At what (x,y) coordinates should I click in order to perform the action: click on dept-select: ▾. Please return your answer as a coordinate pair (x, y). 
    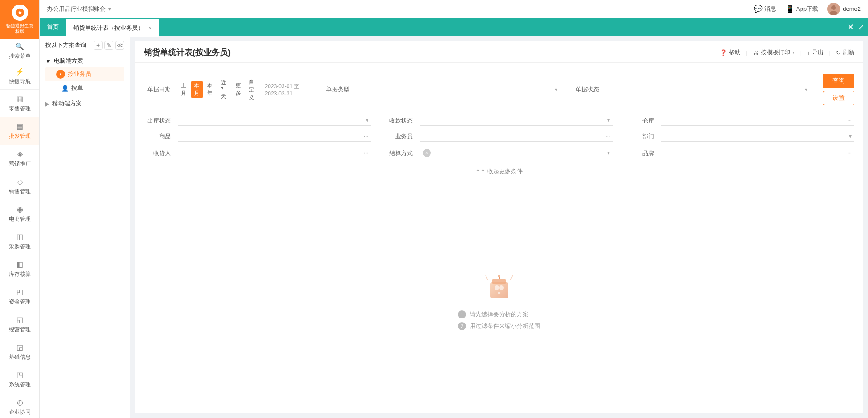
    Looking at the image, I should click on (758, 137).